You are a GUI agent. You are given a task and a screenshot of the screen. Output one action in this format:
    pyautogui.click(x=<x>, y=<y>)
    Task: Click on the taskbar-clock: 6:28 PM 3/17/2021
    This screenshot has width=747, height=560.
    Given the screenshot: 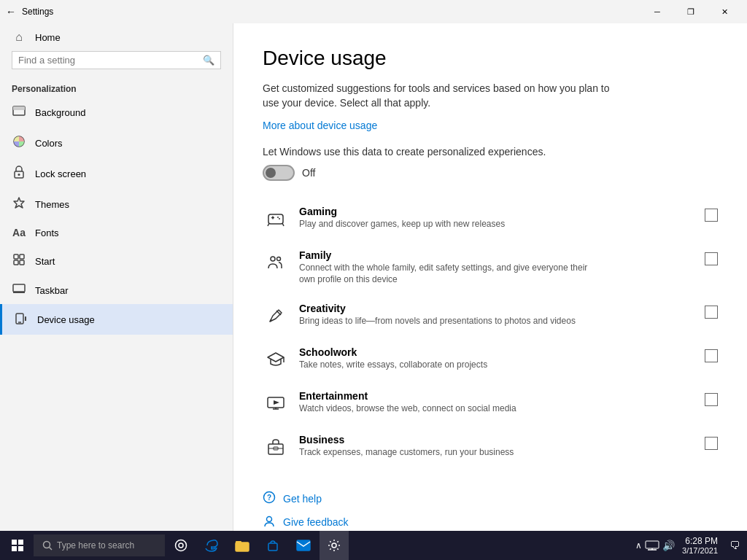 What is the action you would take?
    pyautogui.click(x=700, y=545)
    